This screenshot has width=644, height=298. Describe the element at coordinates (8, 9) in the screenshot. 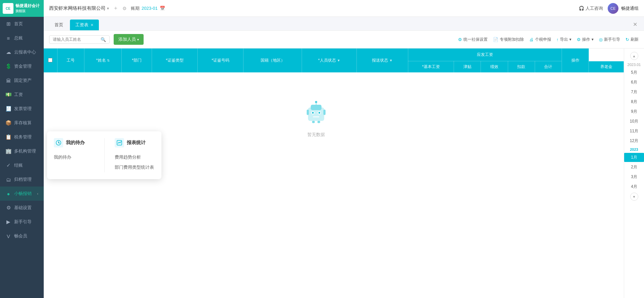

I see `logo-initials: CE` at that location.